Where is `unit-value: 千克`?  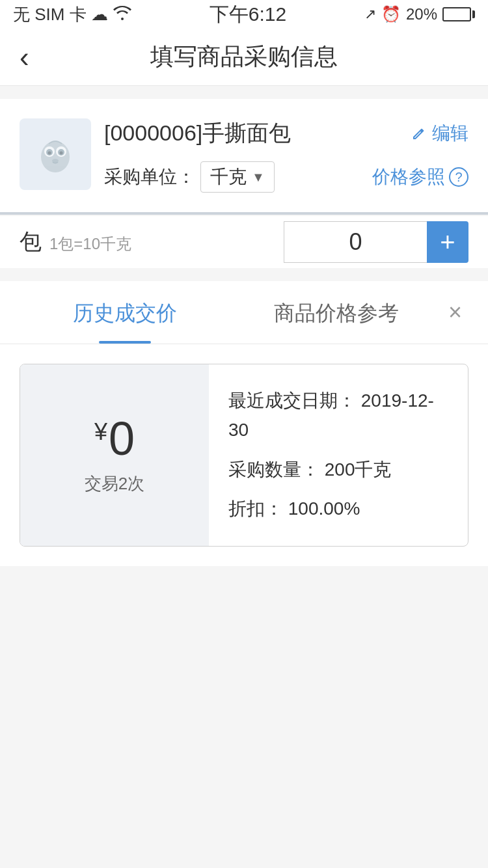
unit-value: 千克 is located at coordinates (228, 177).